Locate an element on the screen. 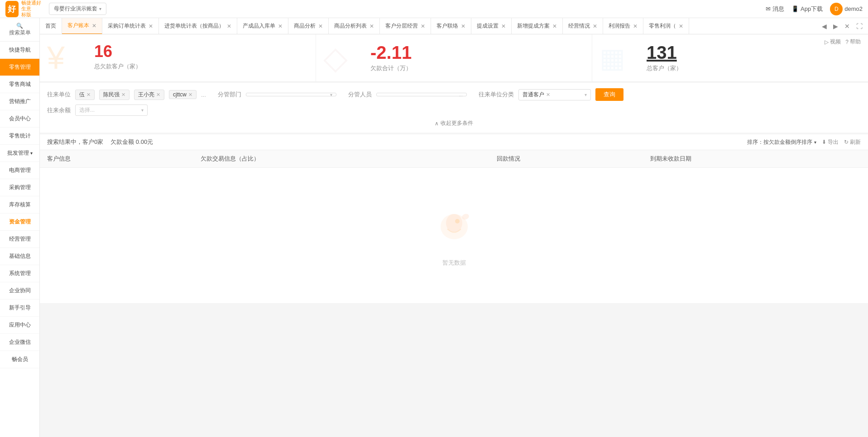  video-btn: ▷ 视频 is located at coordinates (833, 42).